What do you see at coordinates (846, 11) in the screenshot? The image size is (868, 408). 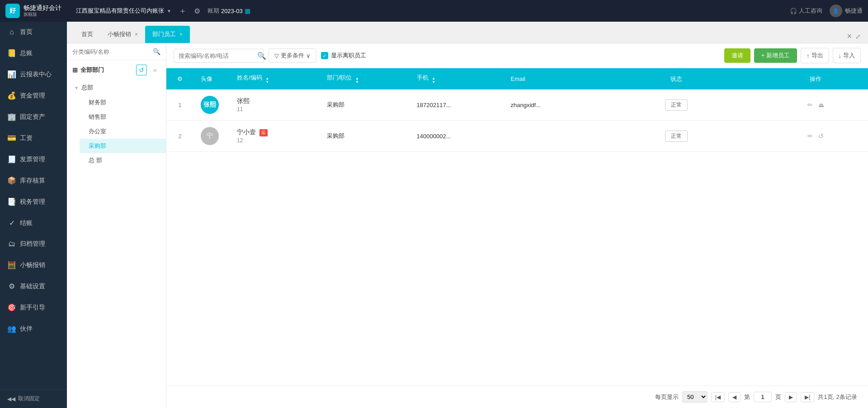 I see `user-area: 👤 畅捷通` at bounding box center [846, 11].